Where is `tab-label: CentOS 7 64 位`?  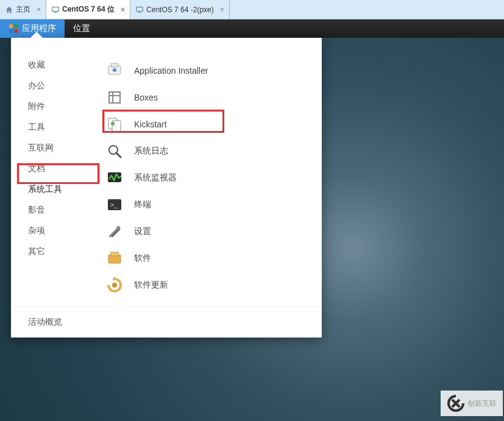 tab-label: CentOS 7 64 位 is located at coordinates (88, 10).